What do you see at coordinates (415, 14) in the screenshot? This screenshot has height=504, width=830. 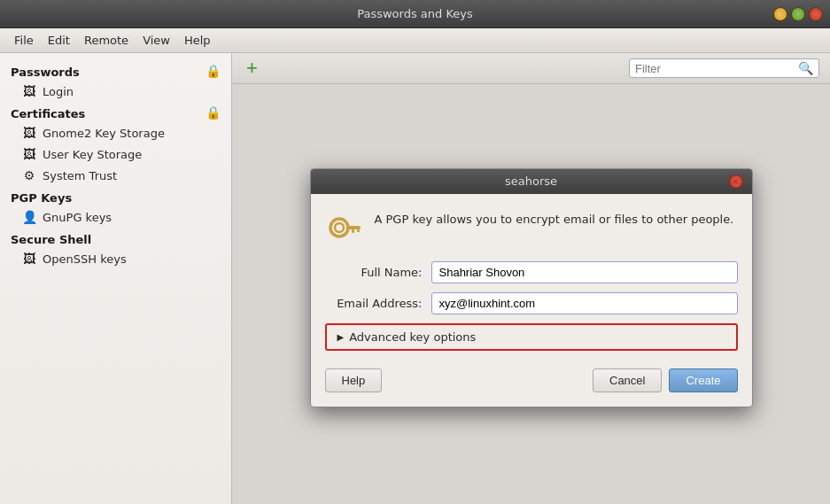 I see `window-title: Passwords and Keys` at bounding box center [415, 14].